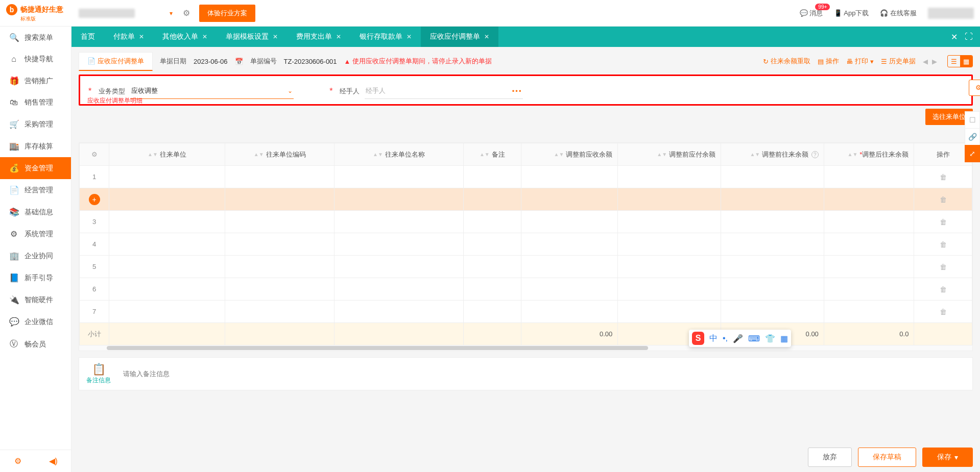 The image size is (980, 472). Describe the element at coordinates (444, 91) in the screenshot. I see `handler-input: 经手人 •••` at that location.